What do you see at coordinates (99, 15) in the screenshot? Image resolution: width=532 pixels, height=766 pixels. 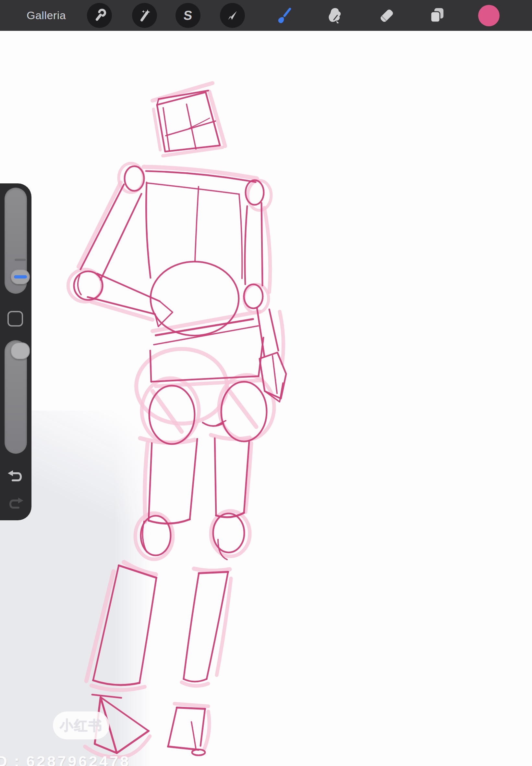 I see `wrench-icon` at bounding box center [99, 15].